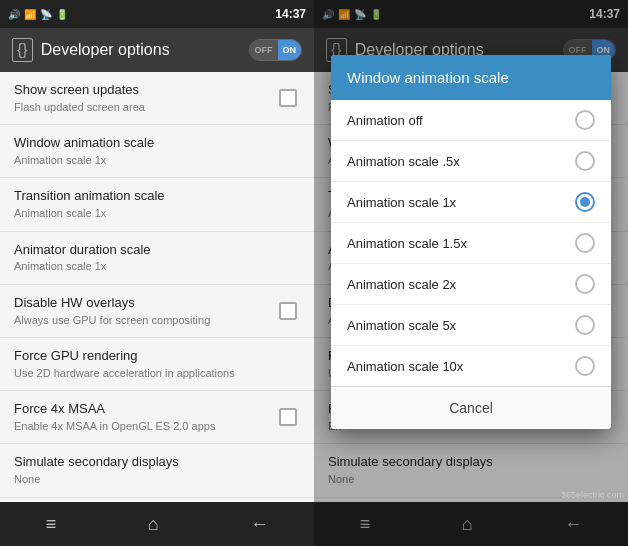 The width and height of the screenshot is (628, 546). Describe the element at coordinates (468, 524) in the screenshot. I see `right-home-icon: ⌂` at that location.